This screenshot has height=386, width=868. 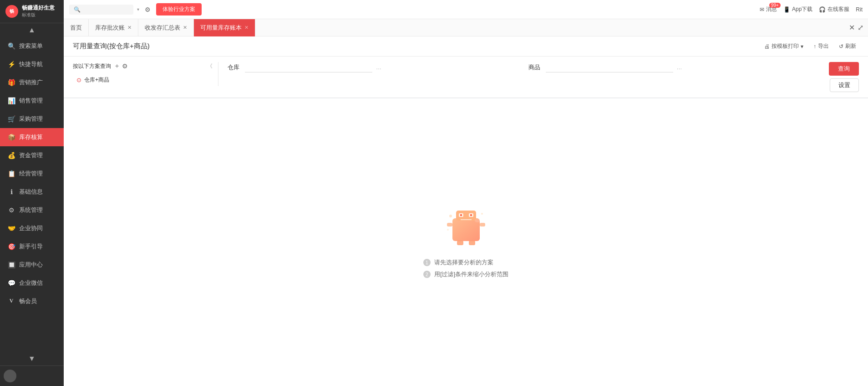 What do you see at coordinates (32, 137) in the screenshot?
I see `sidebar-item-inventory: 📦 库存核算` at bounding box center [32, 137].